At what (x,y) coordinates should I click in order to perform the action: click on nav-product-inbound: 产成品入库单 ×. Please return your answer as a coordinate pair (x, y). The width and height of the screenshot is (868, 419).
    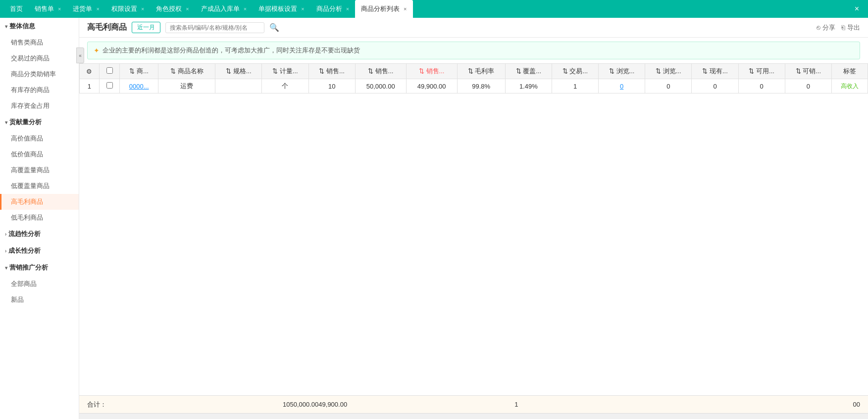
    Looking at the image, I should click on (224, 9).